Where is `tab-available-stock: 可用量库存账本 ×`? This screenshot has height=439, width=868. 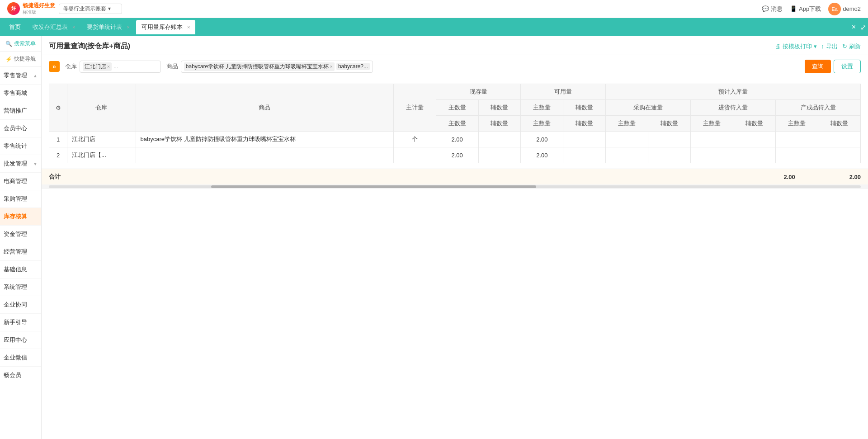
tab-available-stock: 可用量库存账本 × is located at coordinates (165, 27).